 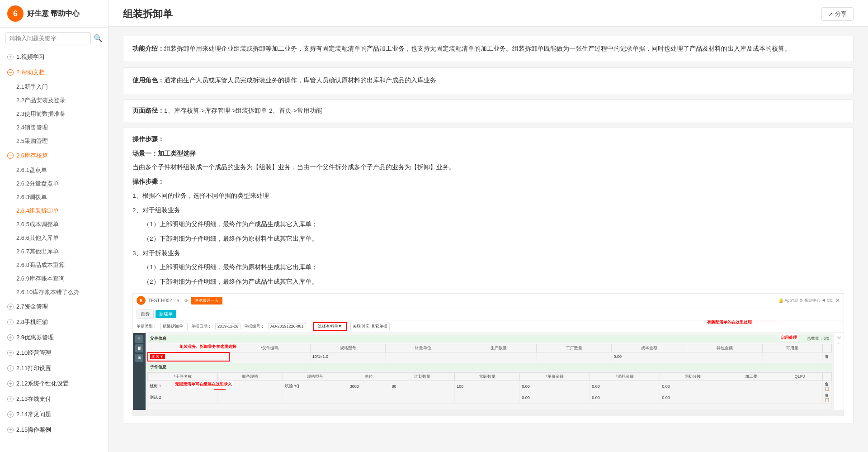 What do you see at coordinates (54, 265) in the screenshot?
I see `sidebar-item-2-6-8: 2.6.8商品成本重算` at bounding box center [54, 265].